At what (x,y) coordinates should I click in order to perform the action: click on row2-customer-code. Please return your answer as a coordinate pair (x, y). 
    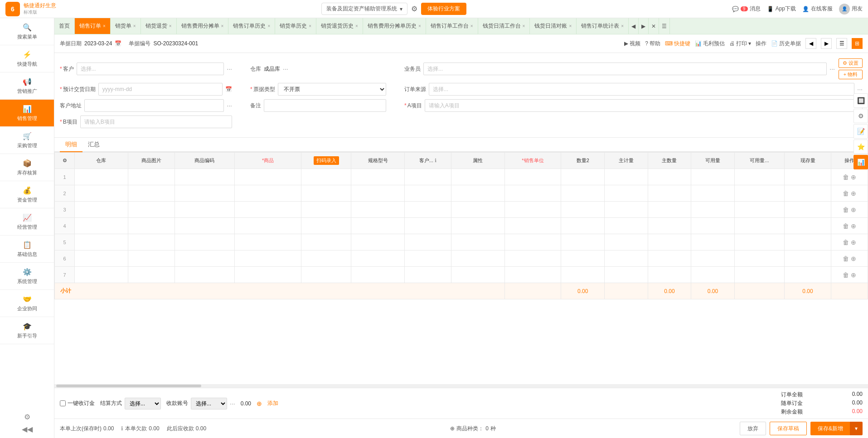
    Looking at the image, I should click on (428, 193).